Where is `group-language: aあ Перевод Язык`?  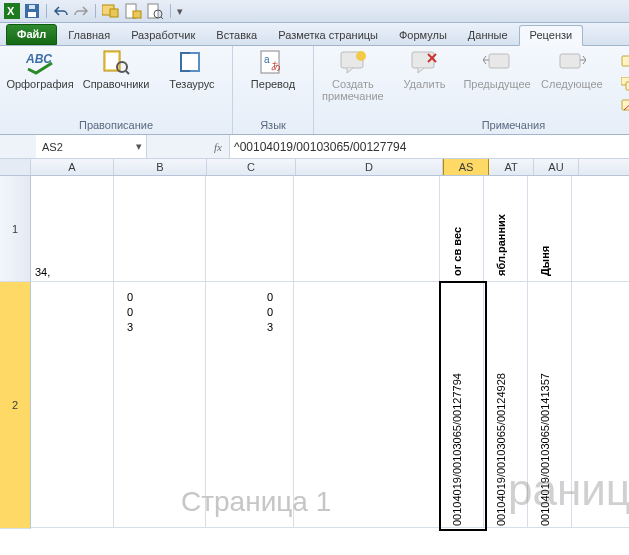
group-language: aあ Перевод Язык is located at coordinates (274, 90).